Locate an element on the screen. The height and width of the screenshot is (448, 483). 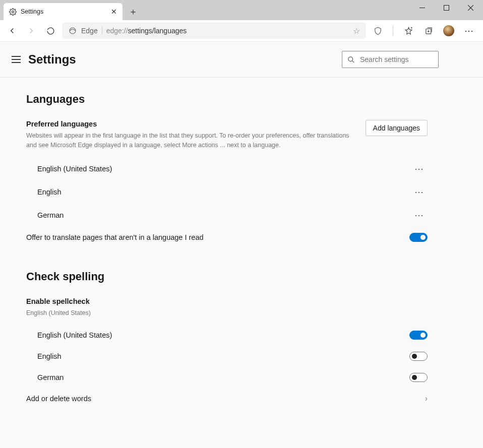
address-bar: Edge edge://settings/languages ☆ is located at coordinates (214, 31).